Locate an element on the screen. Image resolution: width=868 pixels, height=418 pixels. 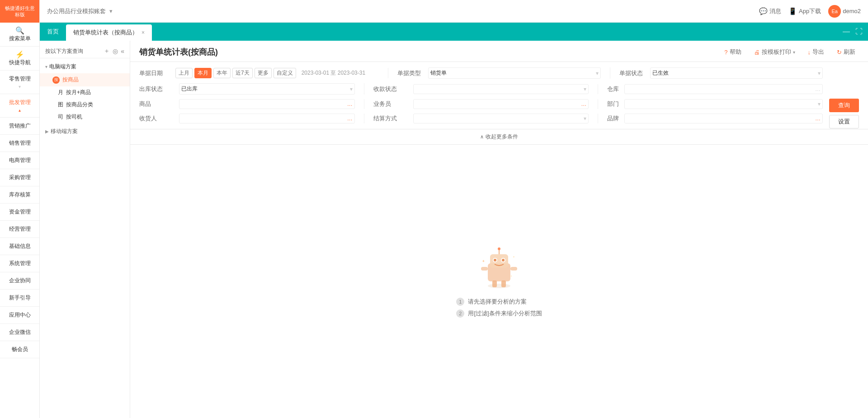
salesman-dots-icon: … is located at coordinates (584, 104).